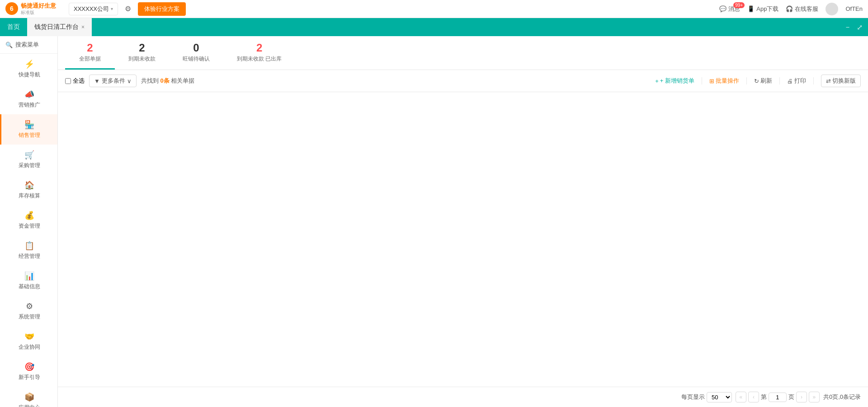  What do you see at coordinates (29, 281) in the screenshot?
I see `sidebar-item-basic-info: 📊 基础信息` at bounding box center [29, 281].